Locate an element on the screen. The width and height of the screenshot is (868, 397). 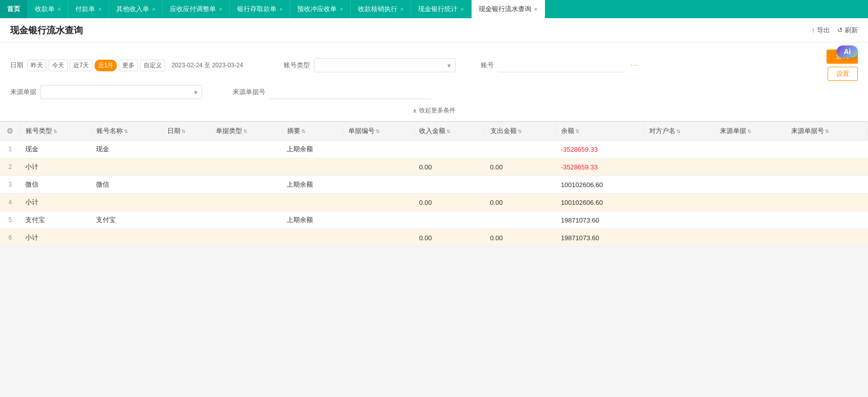
nav-tab: 应收应付调整单× is located at coordinates (196, 9).